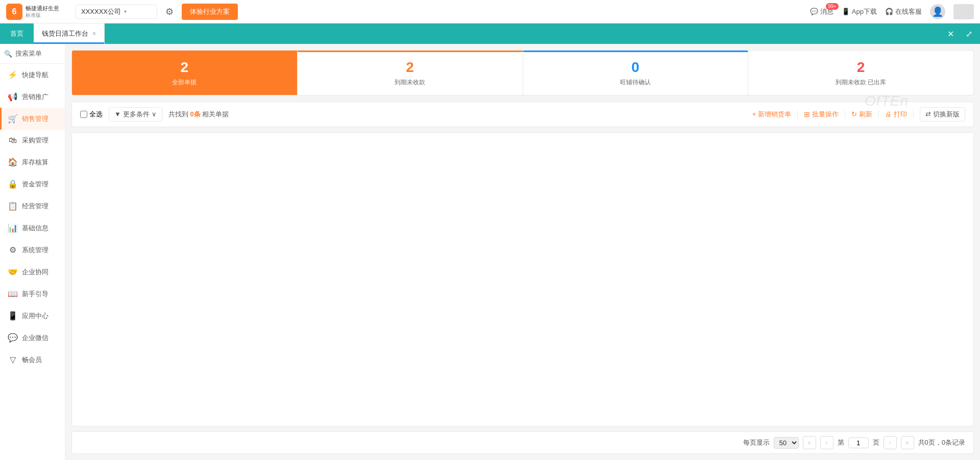  Describe the element at coordinates (756, 443) in the screenshot. I see `per-page-label: 每页显示` at that location.